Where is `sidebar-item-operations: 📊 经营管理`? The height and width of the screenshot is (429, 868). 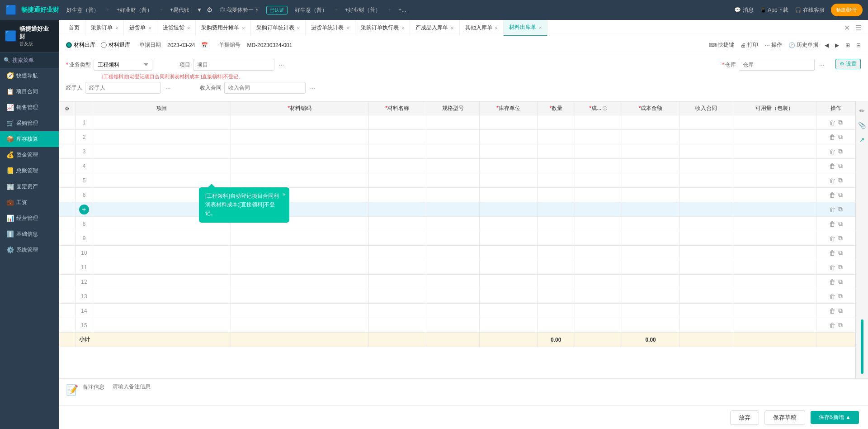
sidebar-item-operations: 📊 经营管理 is located at coordinates (29, 218).